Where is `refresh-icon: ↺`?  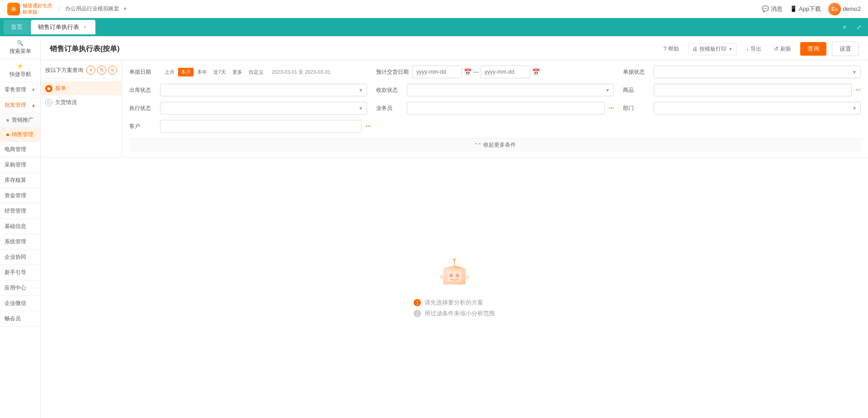
refresh-icon: ↺ is located at coordinates (776, 49).